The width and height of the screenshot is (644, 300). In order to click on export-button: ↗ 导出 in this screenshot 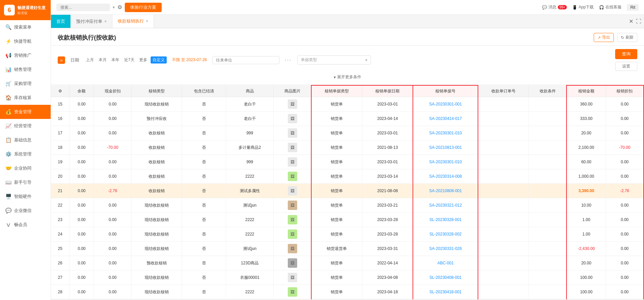, I will do `click(604, 38)`.